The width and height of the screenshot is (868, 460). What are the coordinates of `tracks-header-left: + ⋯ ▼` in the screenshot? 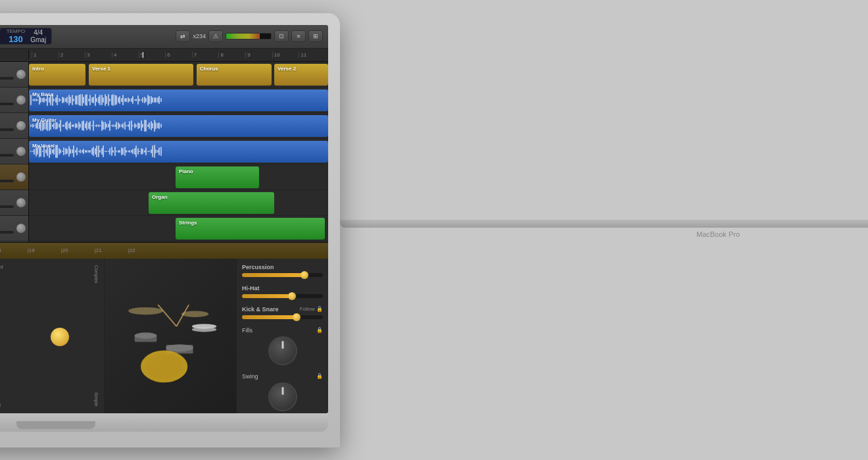 It's located at (14, 55).